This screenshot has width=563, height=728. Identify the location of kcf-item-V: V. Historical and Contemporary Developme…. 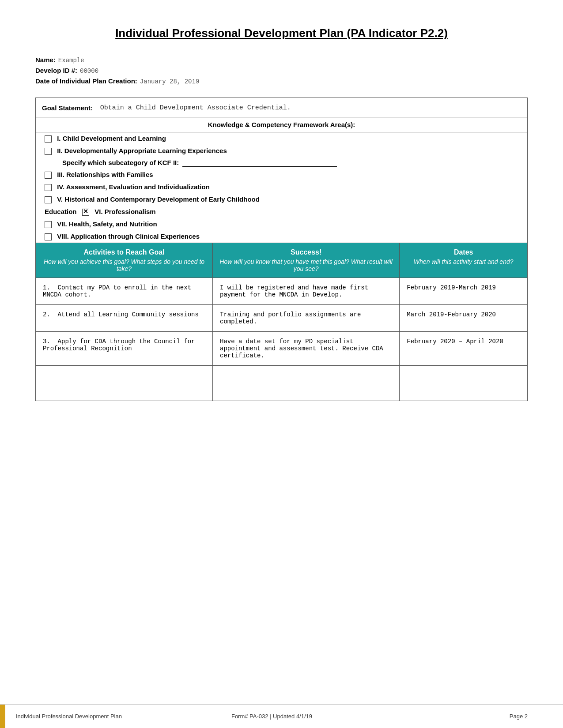
(282, 199).